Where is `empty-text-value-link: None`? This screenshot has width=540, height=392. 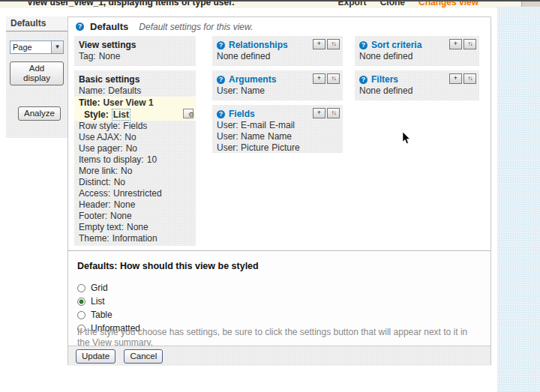 empty-text-value-link: None is located at coordinates (138, 227).